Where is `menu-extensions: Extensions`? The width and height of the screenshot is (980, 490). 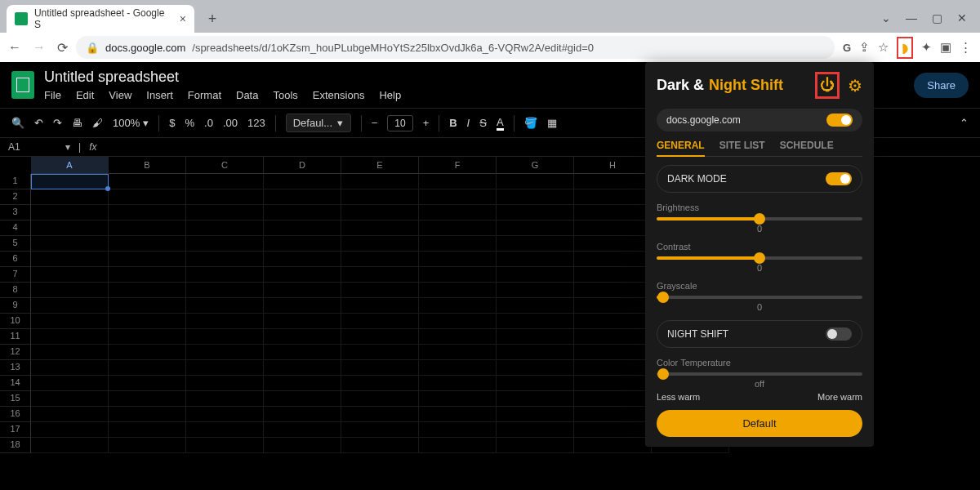
menu-extensions: Extensions is located at coordinates (339, 95).